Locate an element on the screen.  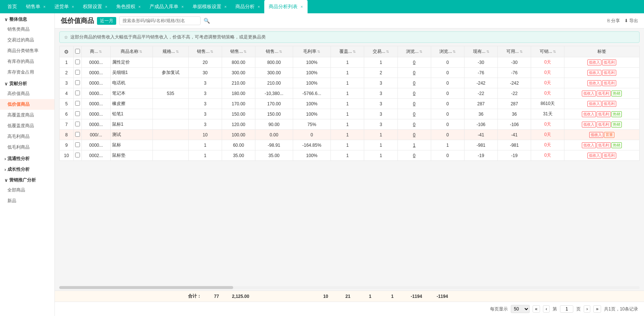
col-view2: 浏览...⇅ is located at coordinates (447, 52).